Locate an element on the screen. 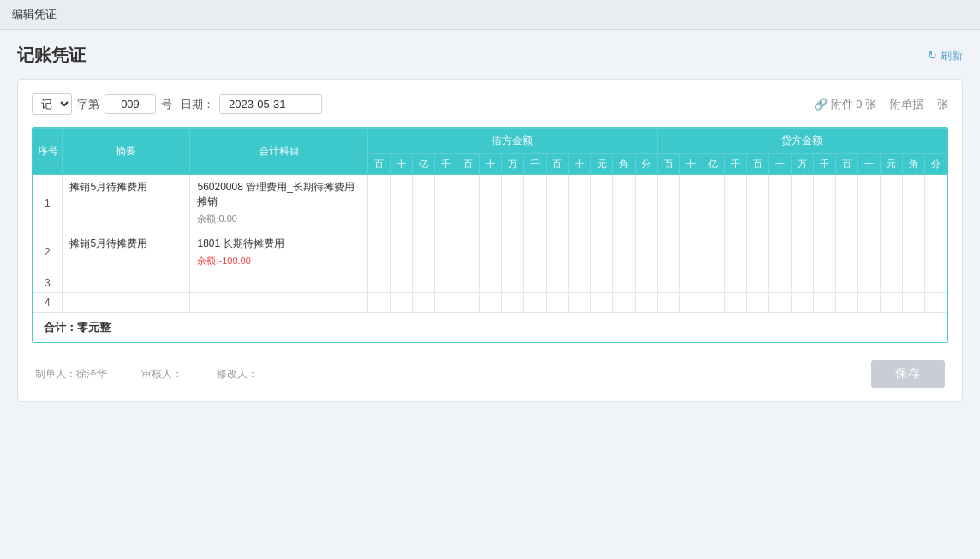 This screenshot has width=980, height=559. digit-cell-r2-c5 is located at coordinates (490, 283).